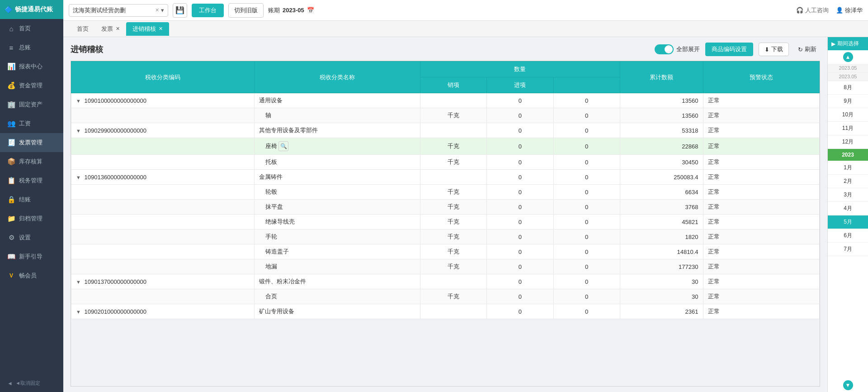 Image resolution: width=868 pixels, height=392 pixels. What do you see at coordinates (849, 10) in the screenshot?
I see `user-menu: 👤 徐泽华` at bounding box center [849, 10].